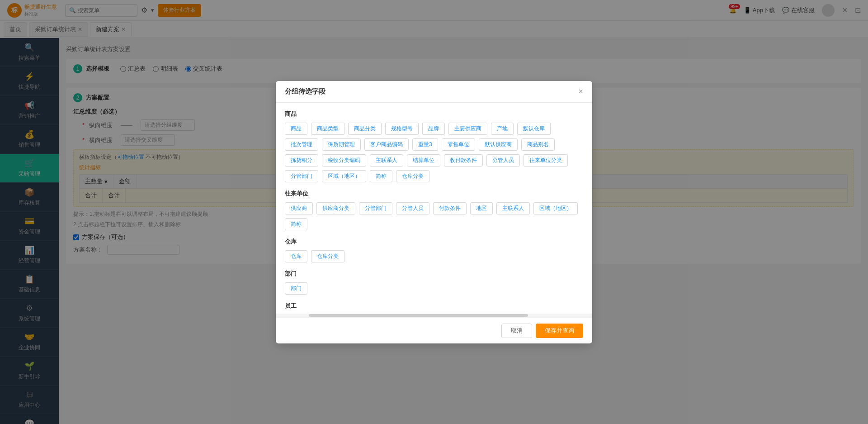  Describe the element at coordinates (302, 160) in the screenshot. I see `field-tag-pick-points: 拣货积分` at that location.